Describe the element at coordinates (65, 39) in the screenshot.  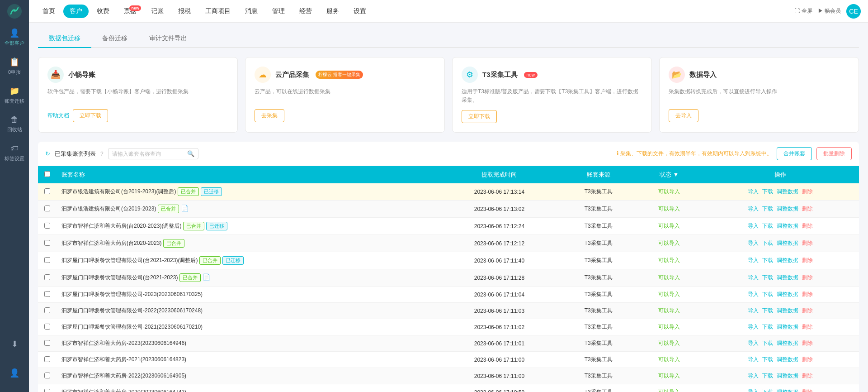
I see `tab-data-migrate: 数据包迁移` at that location.